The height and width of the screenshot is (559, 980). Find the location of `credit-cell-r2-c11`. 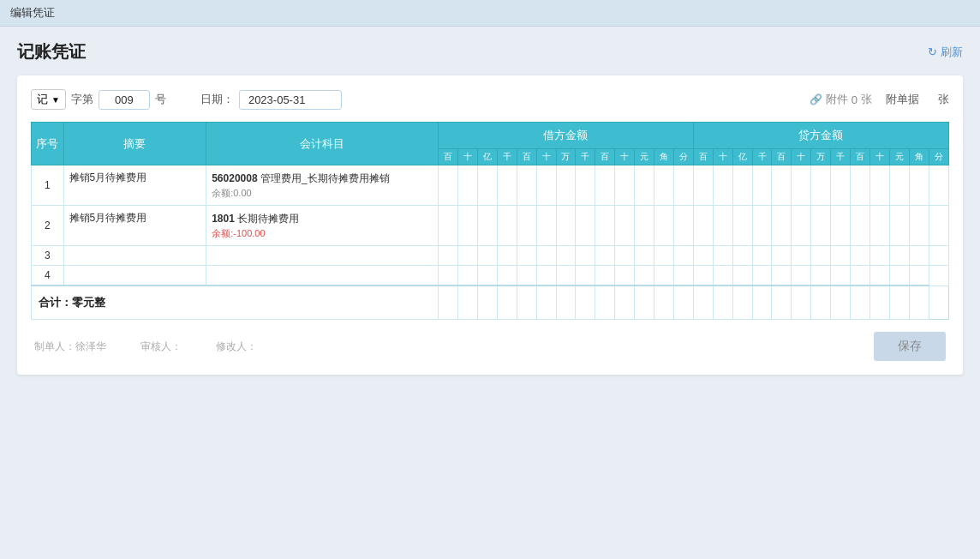

credit-cell-r2-c11 is located at coordinates (899, 226).